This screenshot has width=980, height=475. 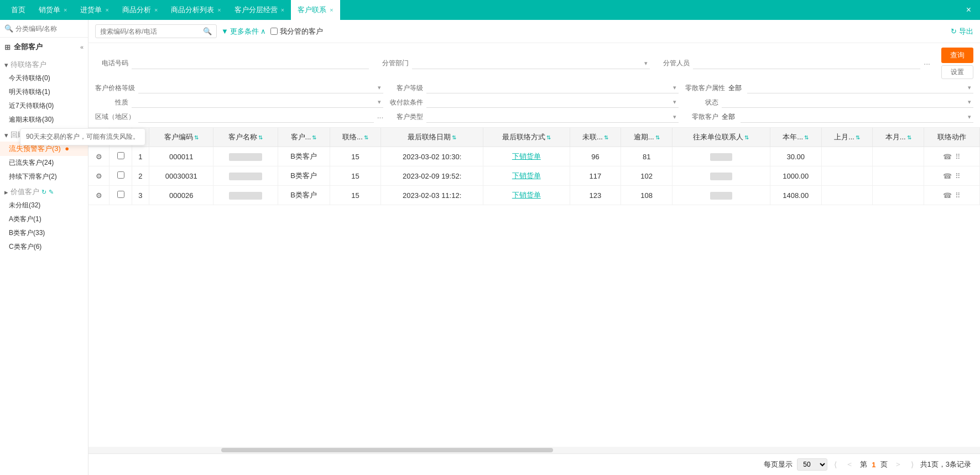 What do you see at coordinates (957, 72) in the screenshot?
I see `settings-button: 设置` at bounding box center [957, 72].